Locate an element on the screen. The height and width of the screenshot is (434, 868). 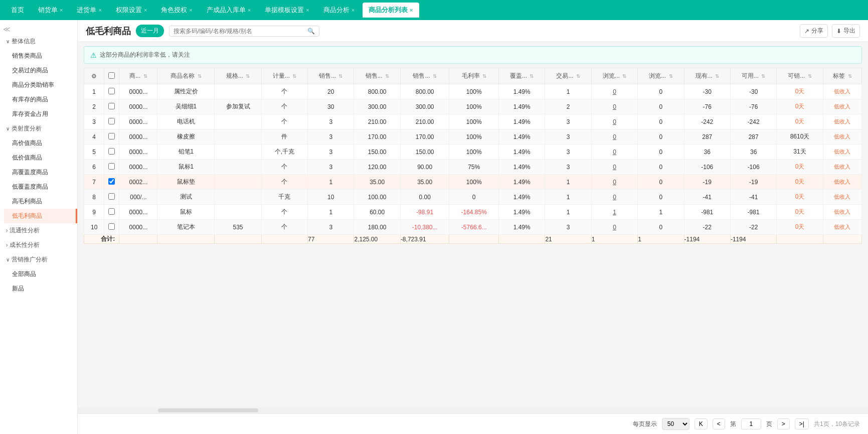
scrollbar-thumb is located at coordinates (208, 410).